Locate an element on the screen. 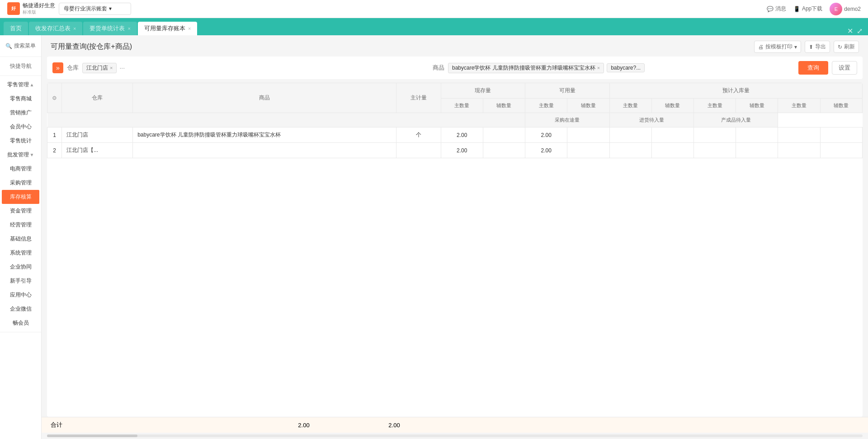 Image resolution: width=868 pixels, height=439 pixels. refresh-btn: ↻ 刷新 is located at coordinates (846, 47).